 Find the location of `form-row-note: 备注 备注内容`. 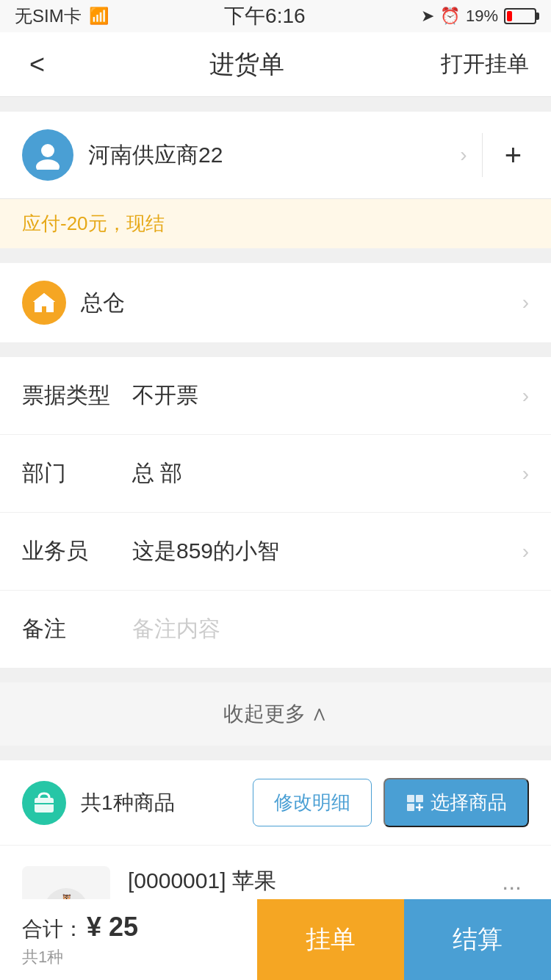

form-row-note: 备注 备注内容 is located at coordinates (276, 629).